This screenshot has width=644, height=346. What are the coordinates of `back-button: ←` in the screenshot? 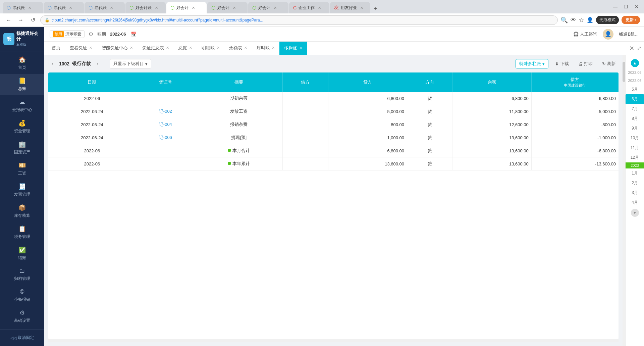 It's located at (9, 20).